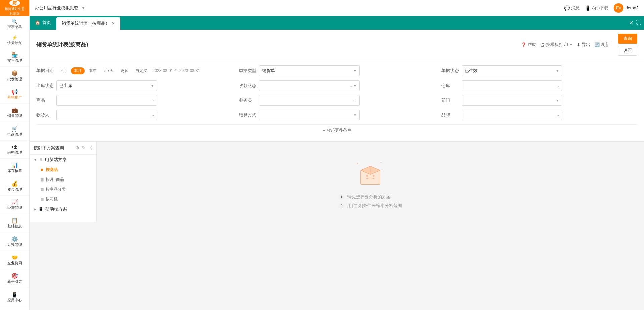 The image size is (644, 310). I want to click on tab-sales-report: 销货单统计表（按商品） ✕, so click(89, 23).